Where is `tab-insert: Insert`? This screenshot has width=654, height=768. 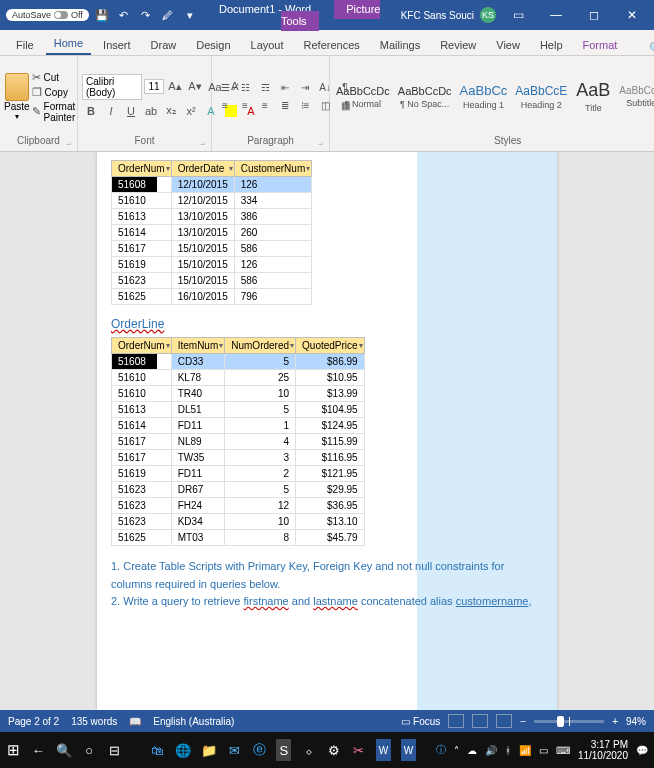
tab-insert: Insert is located at coordinates (117, 45).